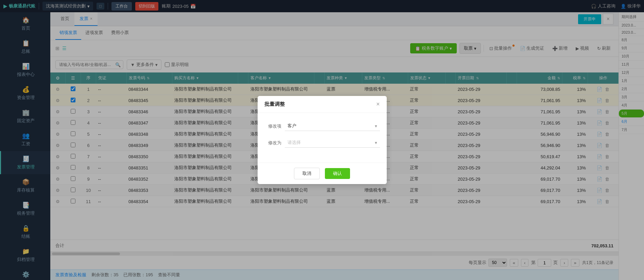 This screenshot has width=644, height=280. Describe the element at coordinates (275, 104) in the screenshot. I see `modal-title: 批量调整` at that location.